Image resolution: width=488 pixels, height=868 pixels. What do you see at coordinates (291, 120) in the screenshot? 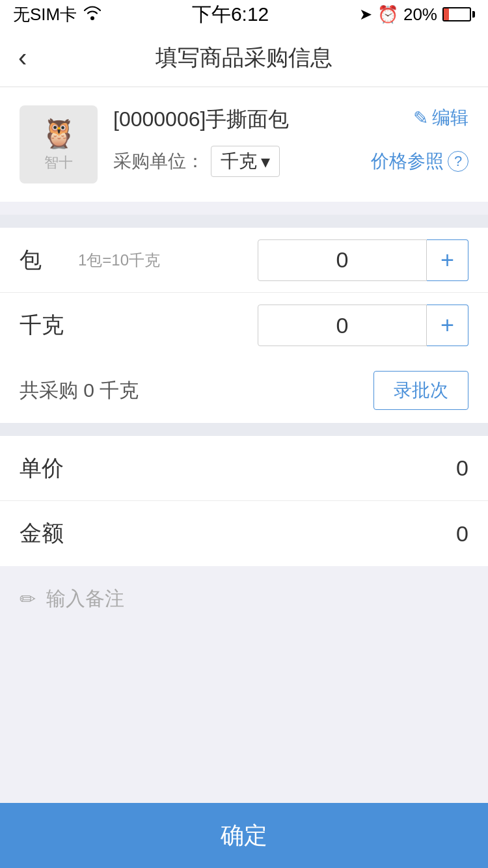
I see `product-header: [0000006]手撕面包 ✎ 编辑` at bounding box center [291, 120].